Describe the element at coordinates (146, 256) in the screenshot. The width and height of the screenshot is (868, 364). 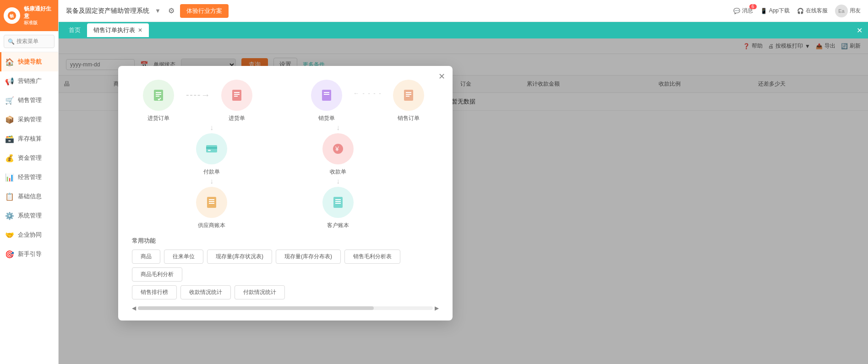
I see `func-btn-product: 商品` at that location.